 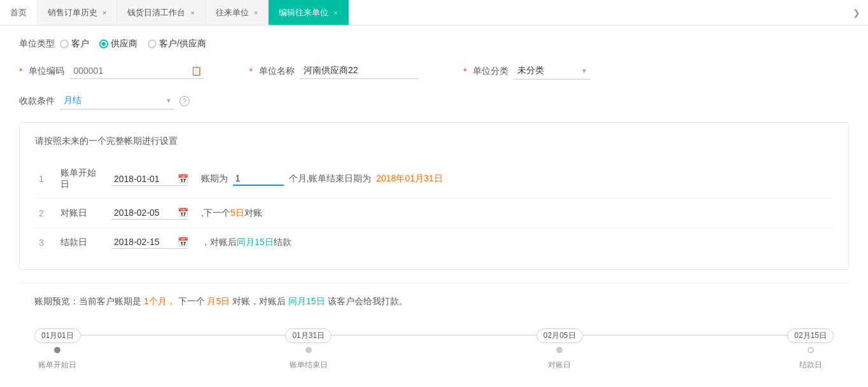 I want to click on calendar-icon-2: 📅, so click(x=183, y=213).